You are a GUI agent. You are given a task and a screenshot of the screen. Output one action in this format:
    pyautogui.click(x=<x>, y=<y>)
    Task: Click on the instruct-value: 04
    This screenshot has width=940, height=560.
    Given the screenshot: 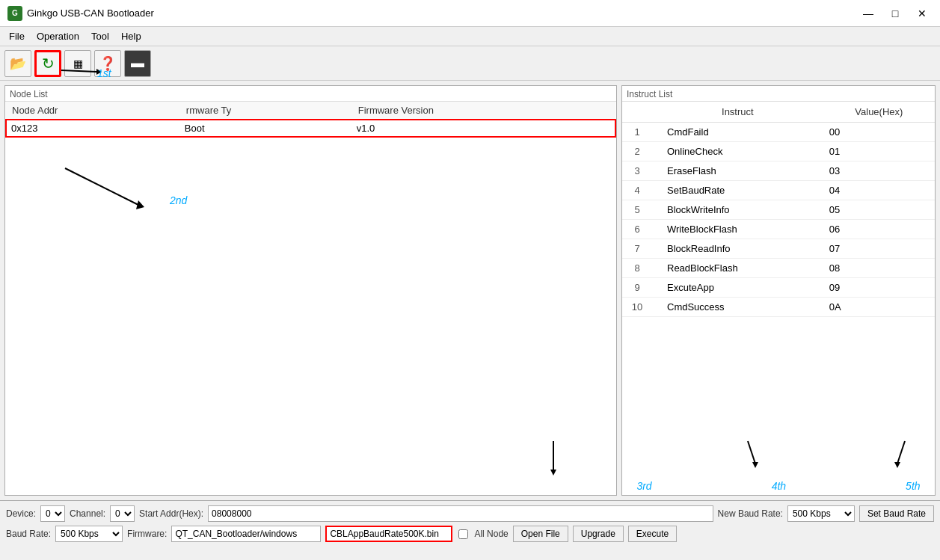 What is the action you would take?
    pyautogui.click(x=879, y=191)
    